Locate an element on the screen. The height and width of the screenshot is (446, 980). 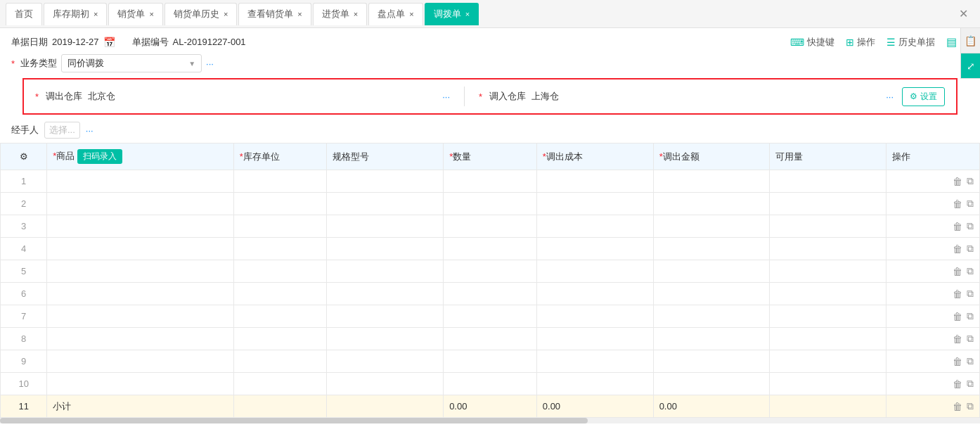
scrollbar-thumb is located at coordinates (294, 421).